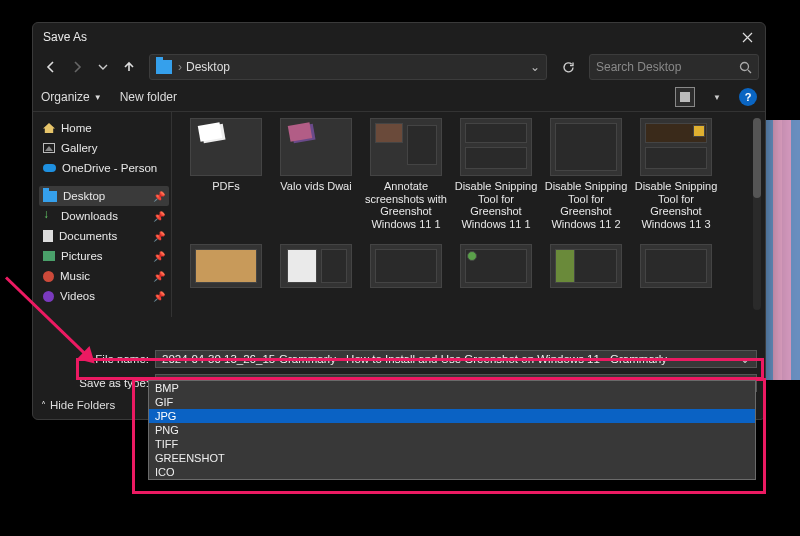  What do you see at coordinates (452, 444) in the screenshot?
I see `save-type-option: TIFF` at bounding box center [452, 444].